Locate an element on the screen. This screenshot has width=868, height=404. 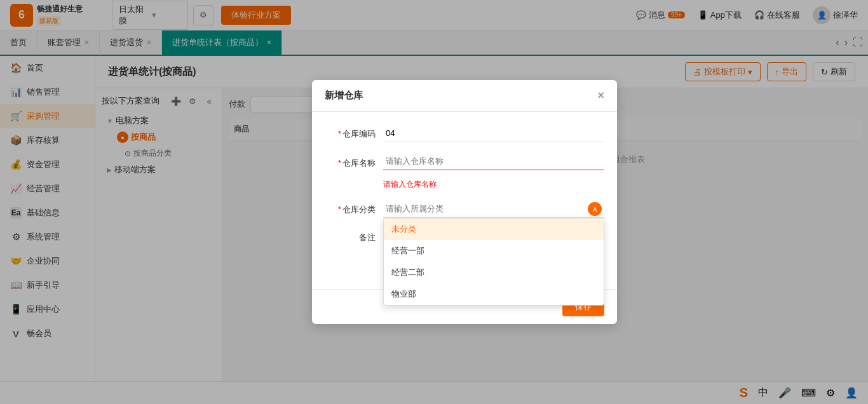
category-dropdown-list: 未分类 经营一部 经营二部 物业部 is located at coordinates (494, 262).